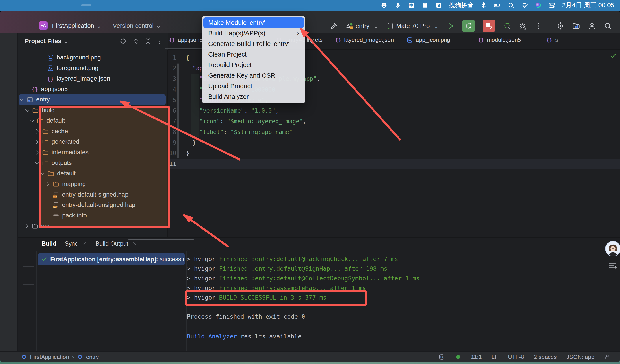 This screenshot has width=620, height=364. Describe the element at coordinates (123, 41) in the screenshot. I see `locate-file-icon` at that location.